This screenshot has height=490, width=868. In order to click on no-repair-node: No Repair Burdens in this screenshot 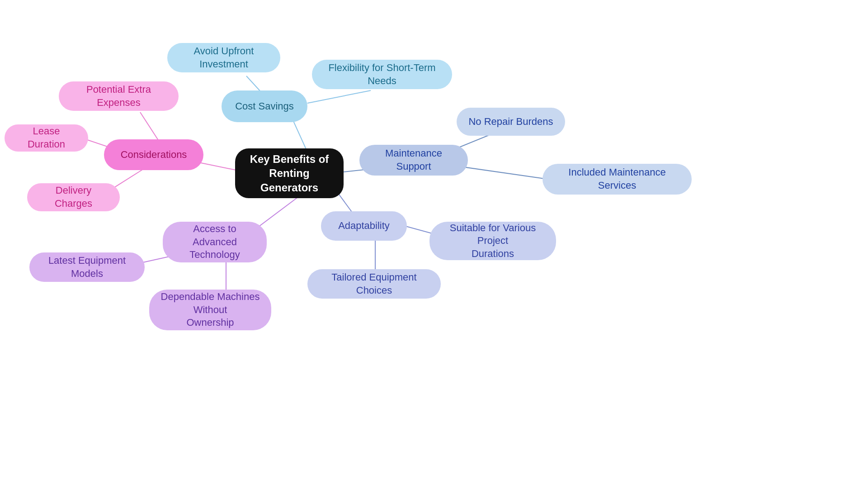, I will do `click(511, 122)`.